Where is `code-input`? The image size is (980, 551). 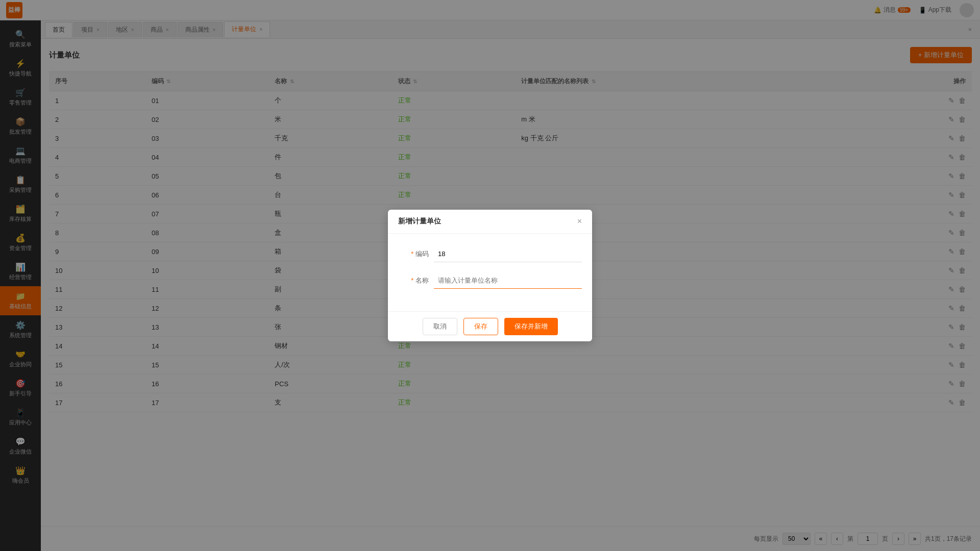 code-input is located at coordinates (508, 254).